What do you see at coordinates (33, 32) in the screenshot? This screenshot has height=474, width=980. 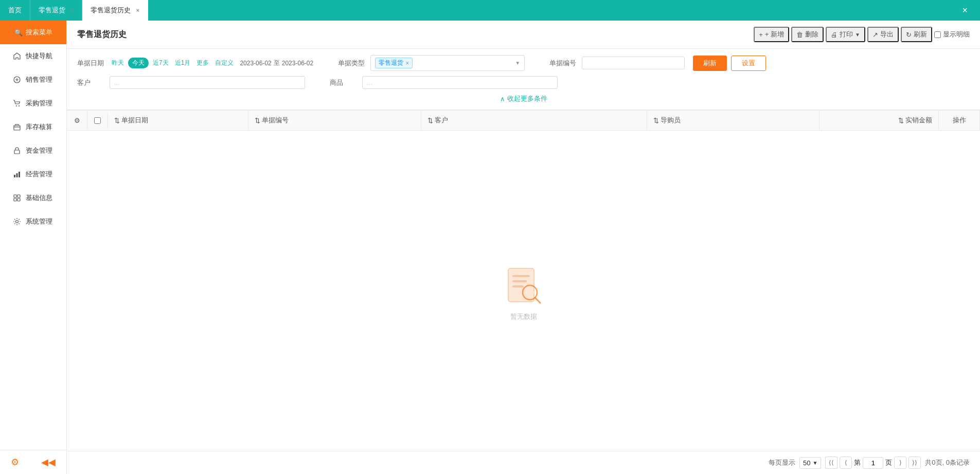 I see `sidebar-search: 🔍 搜索菜单` at bounding box center [33, 32].